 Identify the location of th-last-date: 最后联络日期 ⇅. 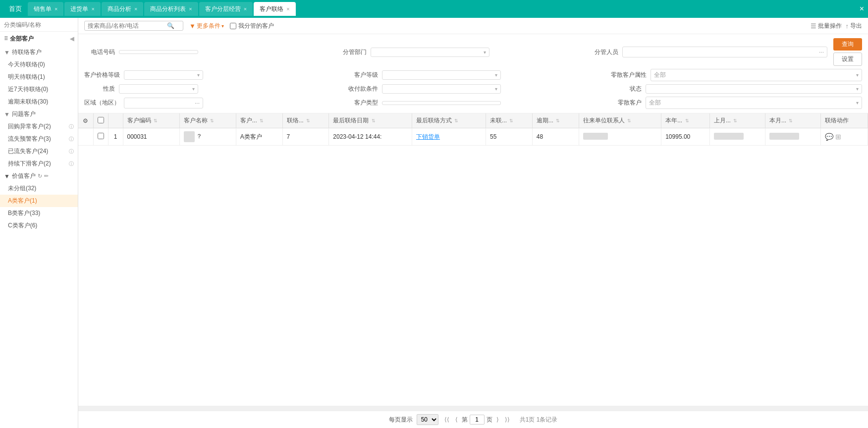
(371, 121).